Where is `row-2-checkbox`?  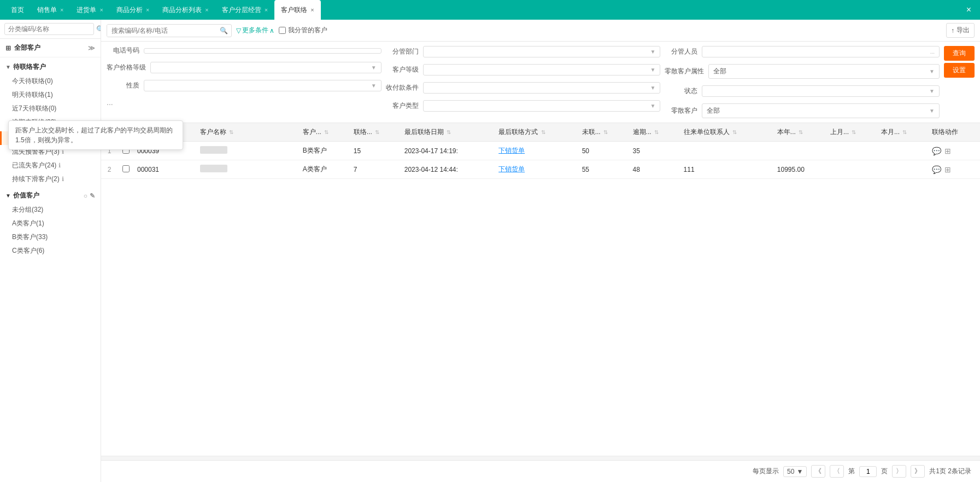 row-2-checkbox is located at coordinates (126, 169).